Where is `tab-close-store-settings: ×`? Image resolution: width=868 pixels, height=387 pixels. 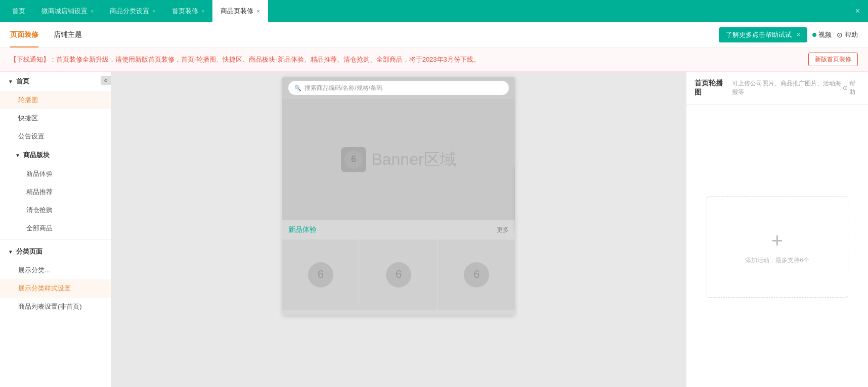
tab-close-store-settings: × is located at coordinates (92, 11).